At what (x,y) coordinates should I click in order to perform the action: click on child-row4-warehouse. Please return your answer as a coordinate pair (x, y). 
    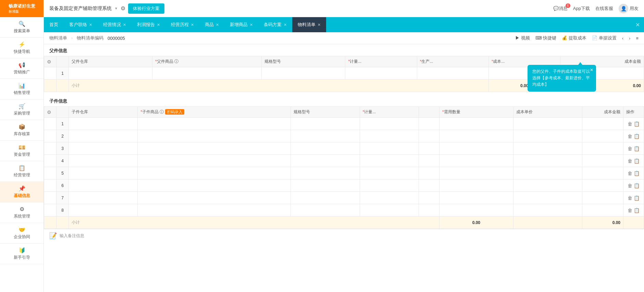
    Looking at the image, I should click on (103, 161).